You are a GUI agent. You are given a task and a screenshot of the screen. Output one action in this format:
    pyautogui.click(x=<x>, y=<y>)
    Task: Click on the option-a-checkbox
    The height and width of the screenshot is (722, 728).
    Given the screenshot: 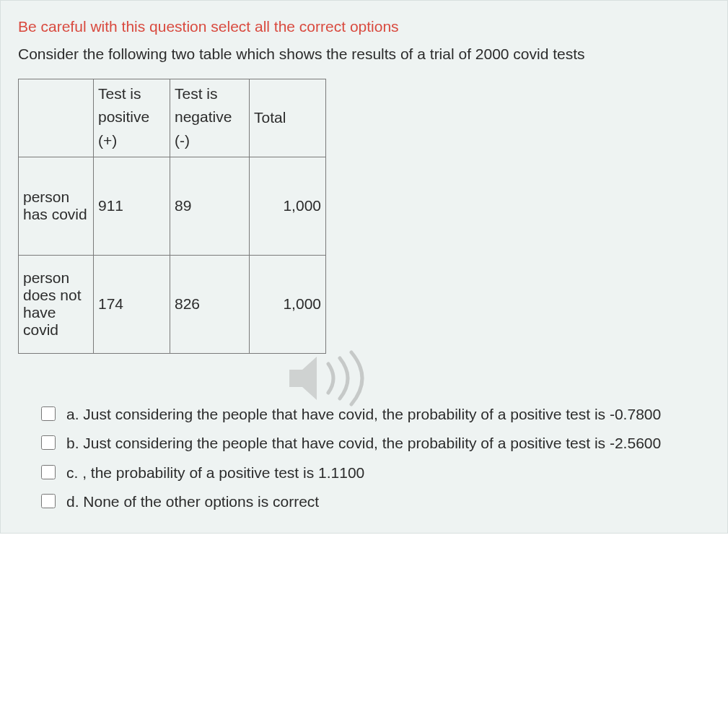 What is the action you would take?
    pyautogui.click(x=48, y=414)
    